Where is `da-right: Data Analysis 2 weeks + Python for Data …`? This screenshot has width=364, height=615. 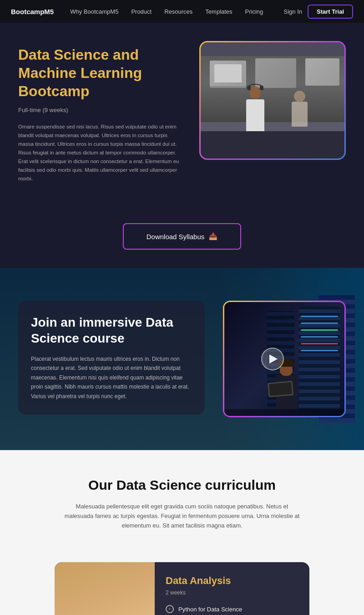 da-right: Data Analysis 2 weeks + Python for Data … is located at coordinates (232, 589).